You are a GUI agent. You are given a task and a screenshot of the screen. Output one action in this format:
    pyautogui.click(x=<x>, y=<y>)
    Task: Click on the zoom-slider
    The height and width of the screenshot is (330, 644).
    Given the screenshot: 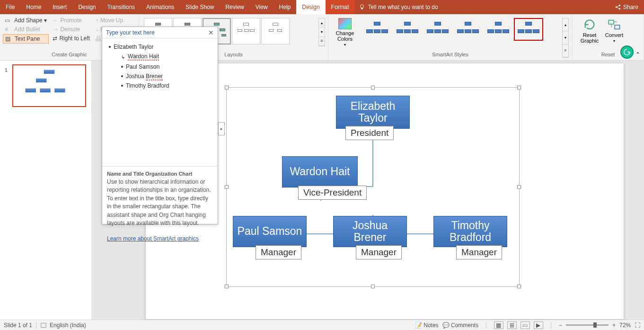 What is the action you would take?
    pyautogui.click(x=587, y=325)
    